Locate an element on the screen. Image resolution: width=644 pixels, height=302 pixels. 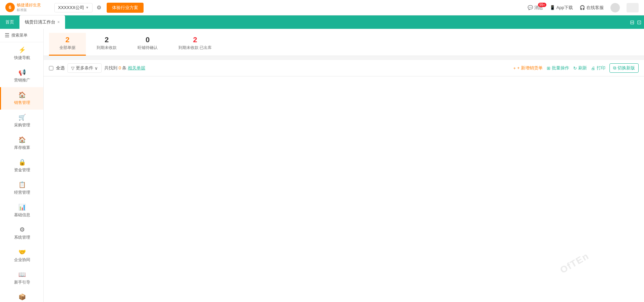
stat-overdue-shipped-num: 2 is located at coordinates (195, 40).